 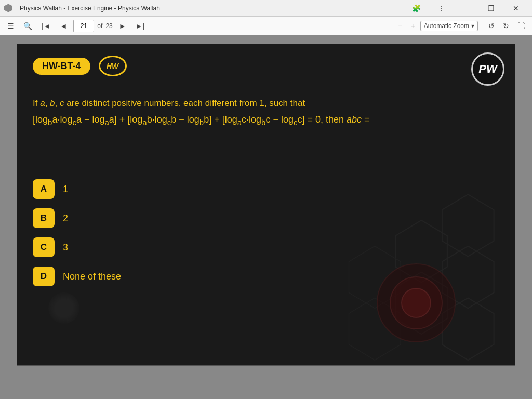 What do you see at coordinates (90, 8) in the screenshot?
I see `window-title: Physics Wallah - Exercise Engine - Physi…` at bounding box center [90, 8].